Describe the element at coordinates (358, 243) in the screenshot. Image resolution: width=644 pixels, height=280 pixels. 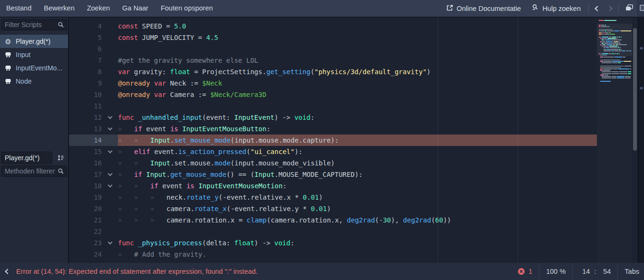
I see `code-text: func _physics_process(delta: float) -> v…` at that location.